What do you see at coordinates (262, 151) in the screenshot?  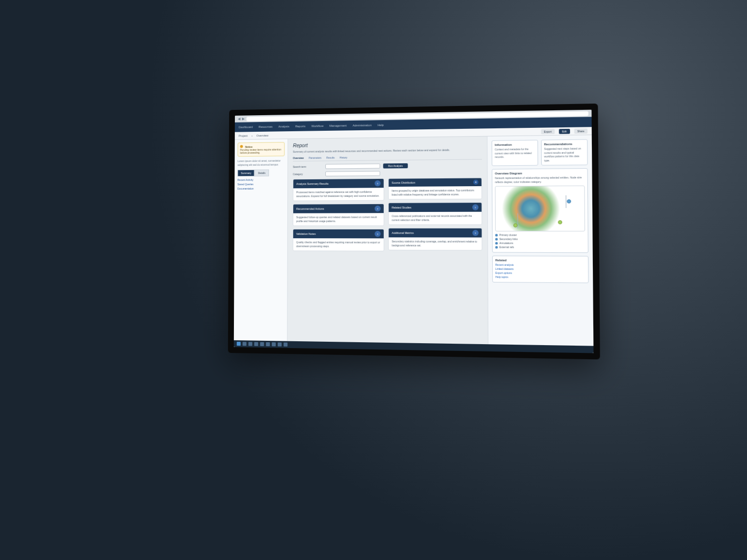 I see `alert-body: Pending review items require attention b…` at bounding box center [262, 151].